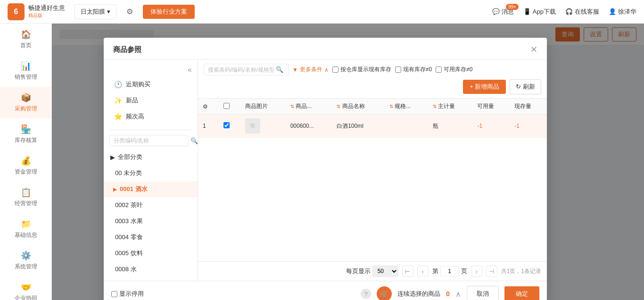 This screenshot has height=300, width=644. Describe the element at coordinates (151, 100) in the screenshot. I see `quick-tab-new: ✨ 新品` at that location.